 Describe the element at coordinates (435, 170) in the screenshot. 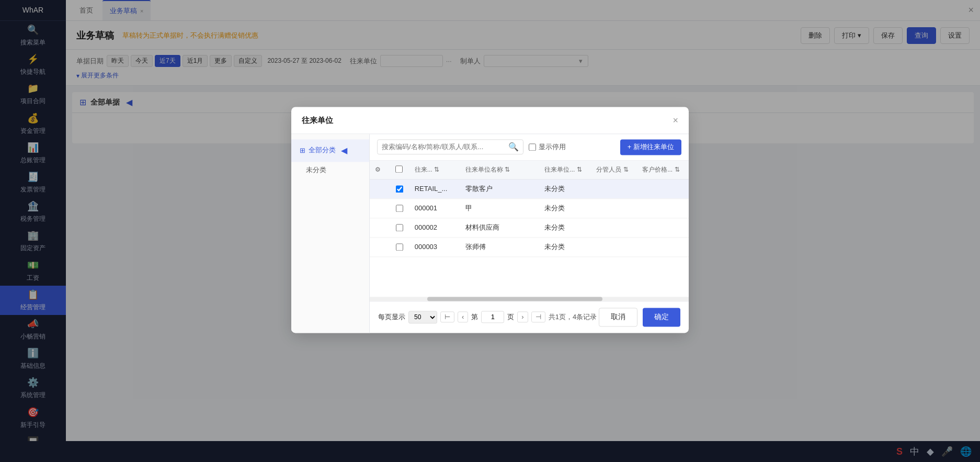

I see `col-code-header: 往来... ⇅` at that location.